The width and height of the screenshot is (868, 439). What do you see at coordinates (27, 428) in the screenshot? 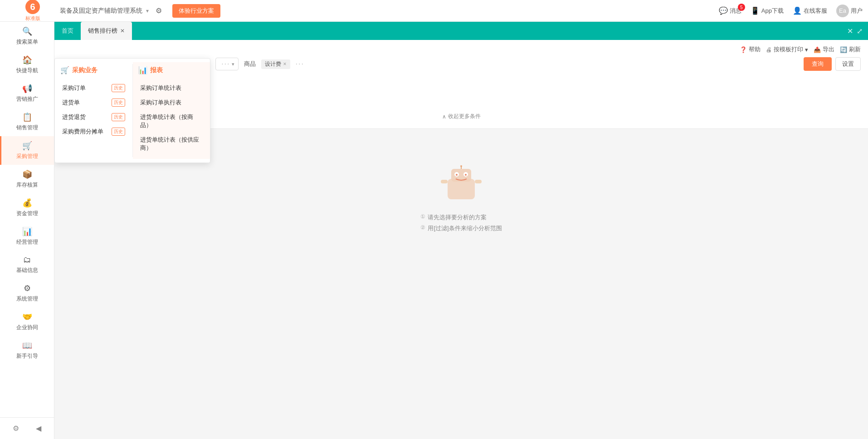
I see `sidebar-bottom: ⚙ ◀` at bounding box center [27, 428].